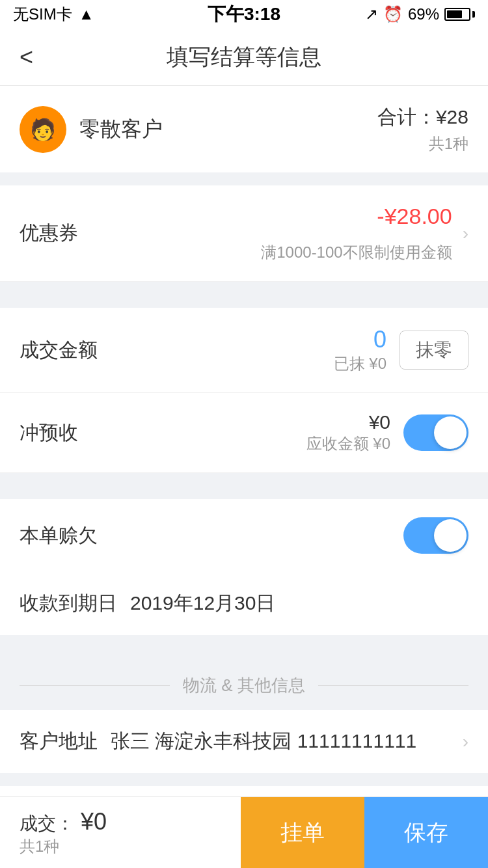 This screenshot has height=868, width=488. What do you see at coordinates (120, 833) in the screenshot?
I see `bottom-summary: 成交： ¥0 共1种` at bounding box center [120, 833].